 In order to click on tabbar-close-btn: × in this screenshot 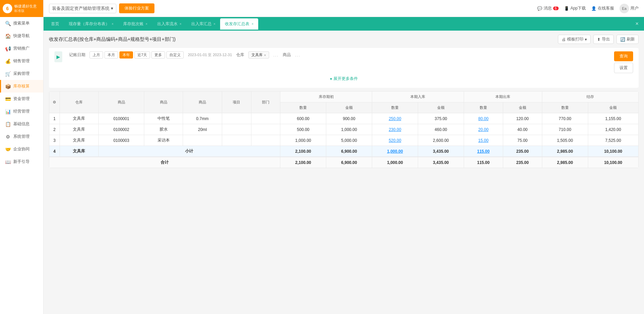, I will do `click(637, 24)`.